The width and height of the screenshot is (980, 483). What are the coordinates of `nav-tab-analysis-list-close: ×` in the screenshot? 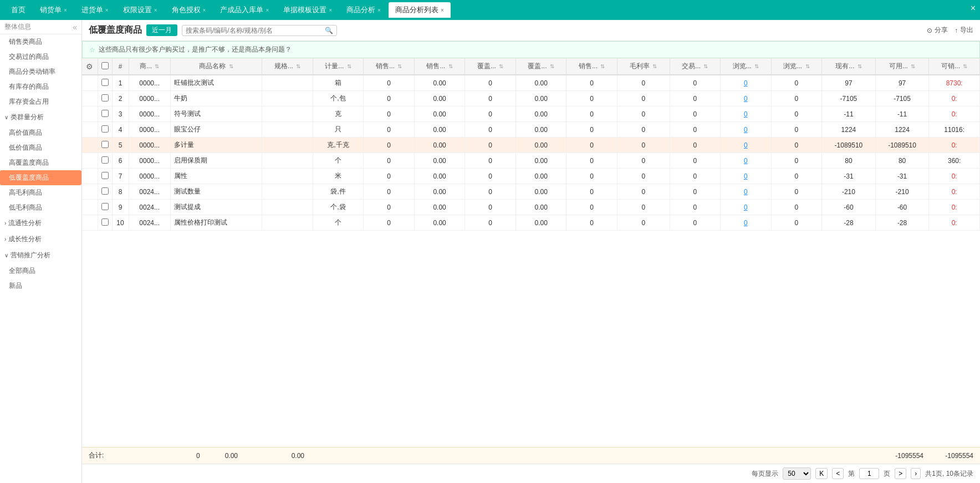 It's located at (442, 10).